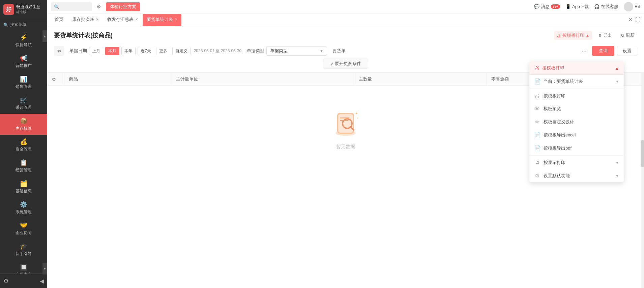  I want to click on dropdown-item-print-template: 🖨 按模板打印, so click(577, 96).